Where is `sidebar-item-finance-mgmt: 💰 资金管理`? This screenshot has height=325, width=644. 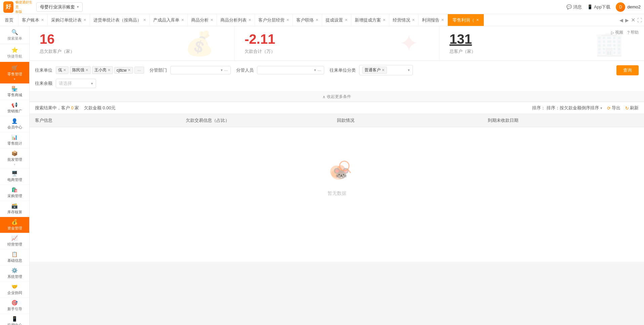
sidebar-item-finance-mgmt: 💰 资金管理 is located at coordinates (15, 225).